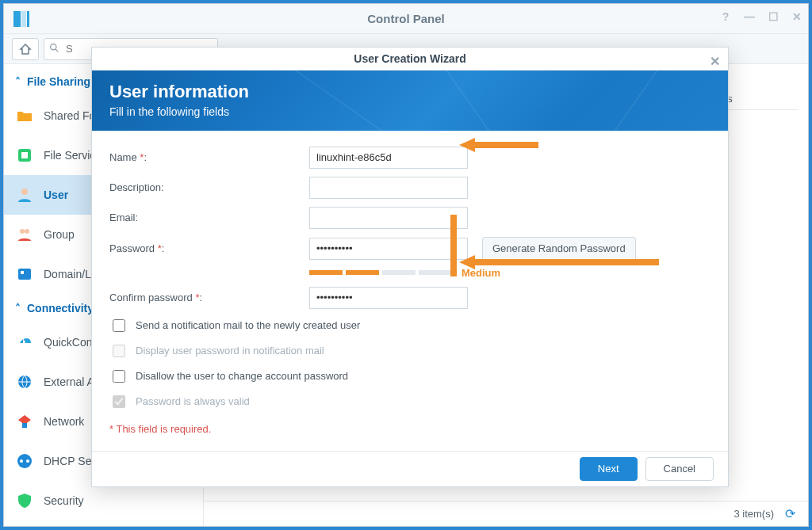 The image size is (812, 530). Describe the element at coordinates (119, 351) in the screenshot. I see `display-password-checkbox` at that location.